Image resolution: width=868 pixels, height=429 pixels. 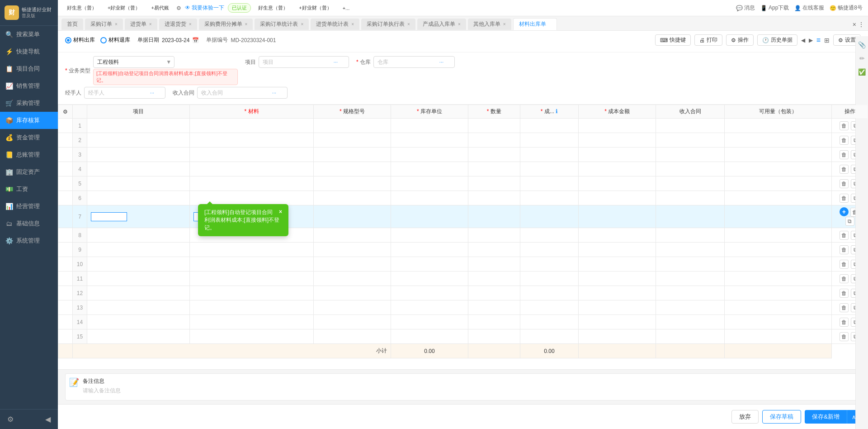 I want to click on tab-more-icon: ⋮, so click(x=861, y=24).